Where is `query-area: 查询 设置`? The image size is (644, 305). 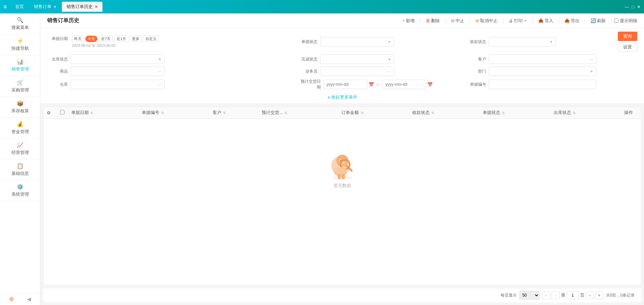
query-area: 查询 设置 is located at coordinates (628, 42).